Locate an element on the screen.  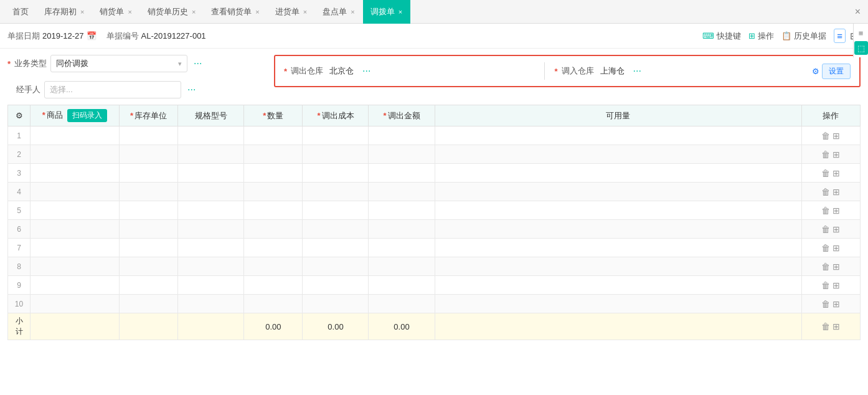
to-warehouse-more-button: ··· is located at coordinates (638, 71).